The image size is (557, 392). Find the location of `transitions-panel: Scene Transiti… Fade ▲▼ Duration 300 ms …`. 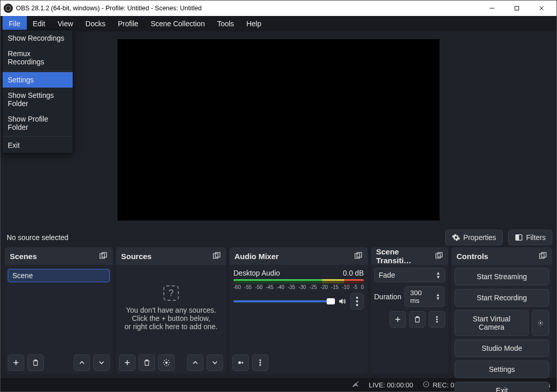

transitions-panel: Scene Transiti… Fade ▲▼ Duration 300 ms … is located at coordinates (410, 311).